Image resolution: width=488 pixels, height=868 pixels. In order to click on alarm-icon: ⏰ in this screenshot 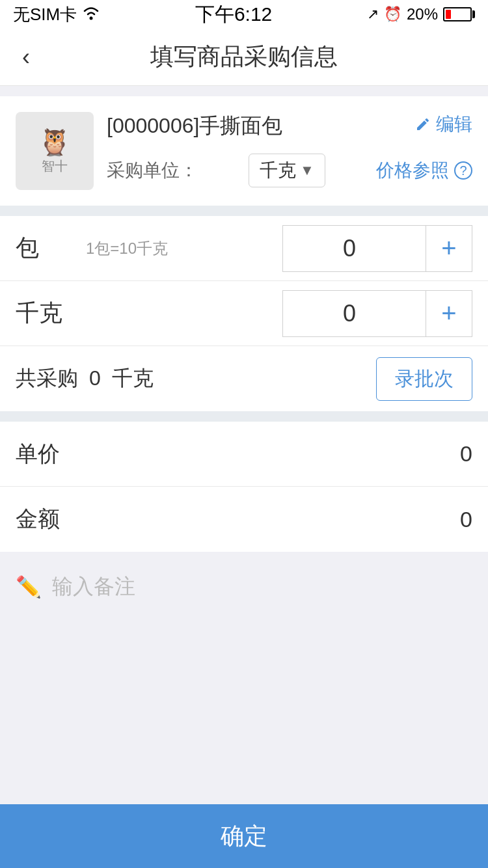, I will do `click(393, 14)`.